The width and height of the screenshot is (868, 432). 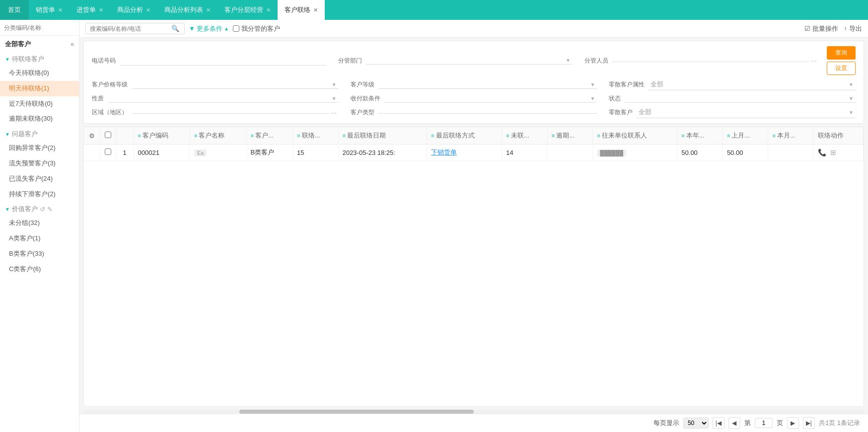 What do you see at coordinates (841, 53) in the screenshot?
I see `query-button: 查询` at bounding box center [841, 53].